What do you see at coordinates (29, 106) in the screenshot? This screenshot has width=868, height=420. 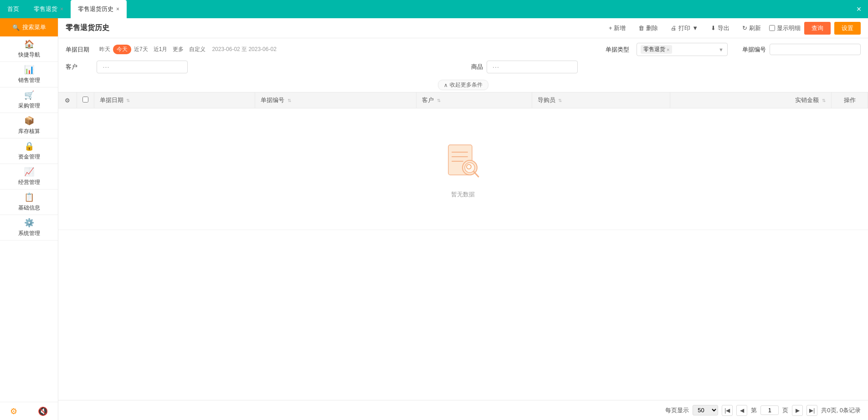 I see `sidebar-item-purchase-mgmt-label: 采购管理` at bounding box center [29, 106].